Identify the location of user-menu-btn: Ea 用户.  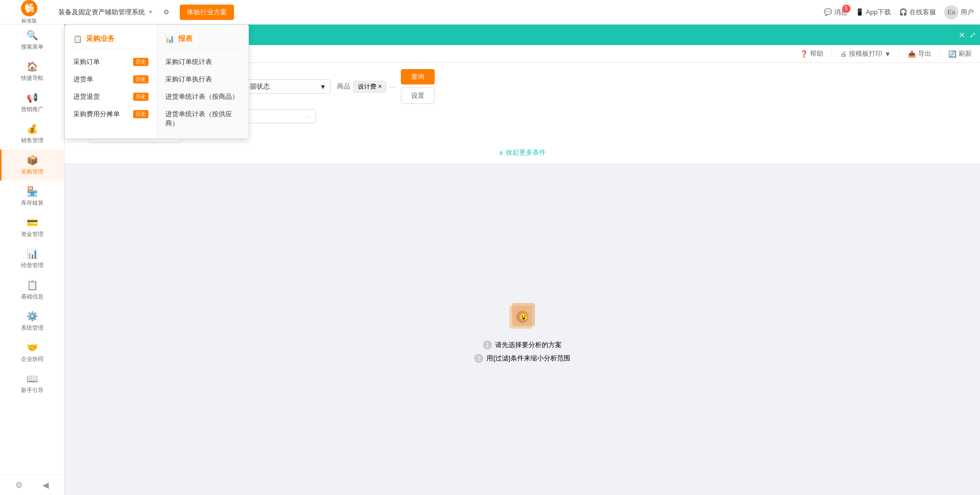
(959, 12).